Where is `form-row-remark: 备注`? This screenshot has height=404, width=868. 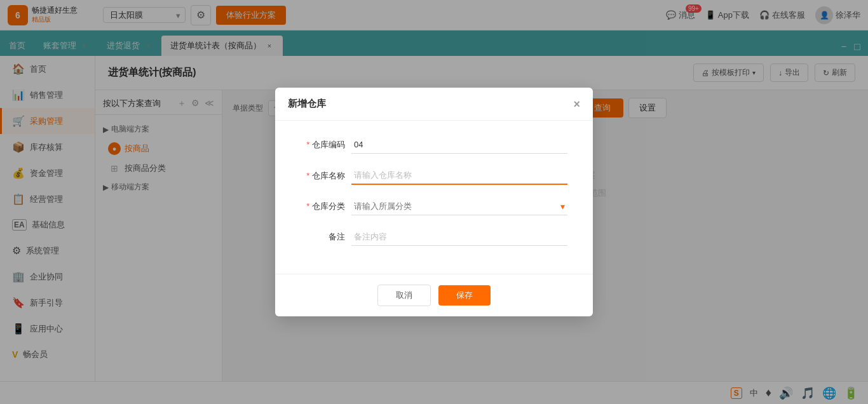 form-row-remark: 备注 is located at coordinates (434, 237).